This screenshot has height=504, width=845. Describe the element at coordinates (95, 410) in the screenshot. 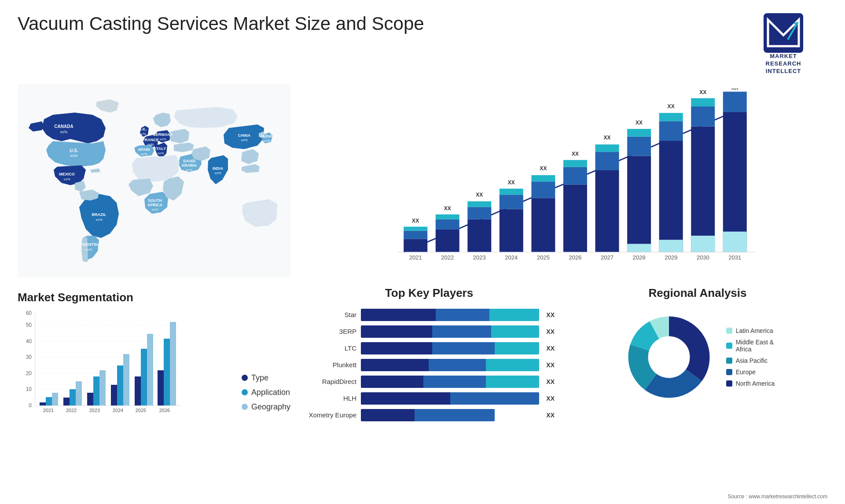

I see `svg-text: 2023` at that location.